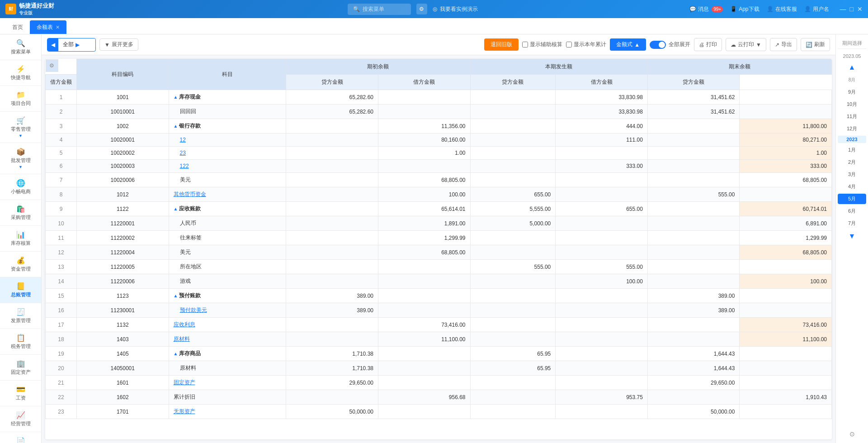  Describe the element at coordinates (708, 44) in the screenshot. I see `print-btn: 🖨 打印` at that location.